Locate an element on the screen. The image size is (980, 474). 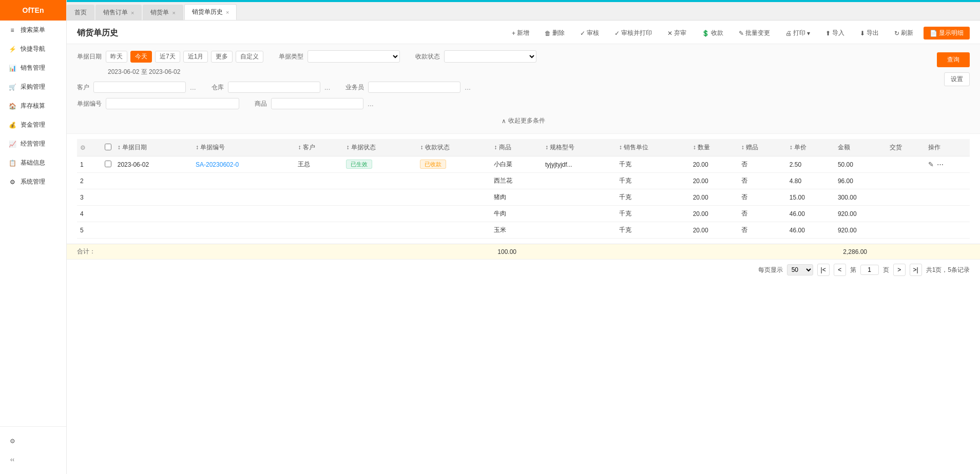
import-button: ⬆ 导入 is located at coordinates (835, 33).